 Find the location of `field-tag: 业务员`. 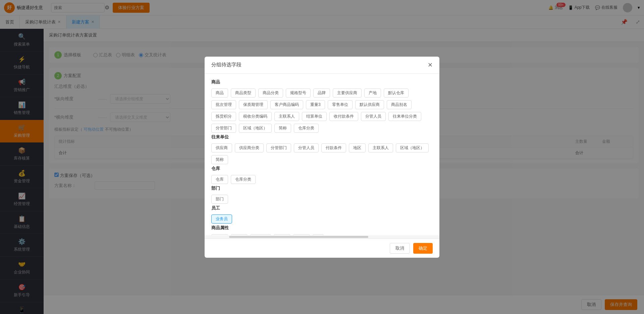

field-tag: 业务员 is located at coordinates (222, 219).